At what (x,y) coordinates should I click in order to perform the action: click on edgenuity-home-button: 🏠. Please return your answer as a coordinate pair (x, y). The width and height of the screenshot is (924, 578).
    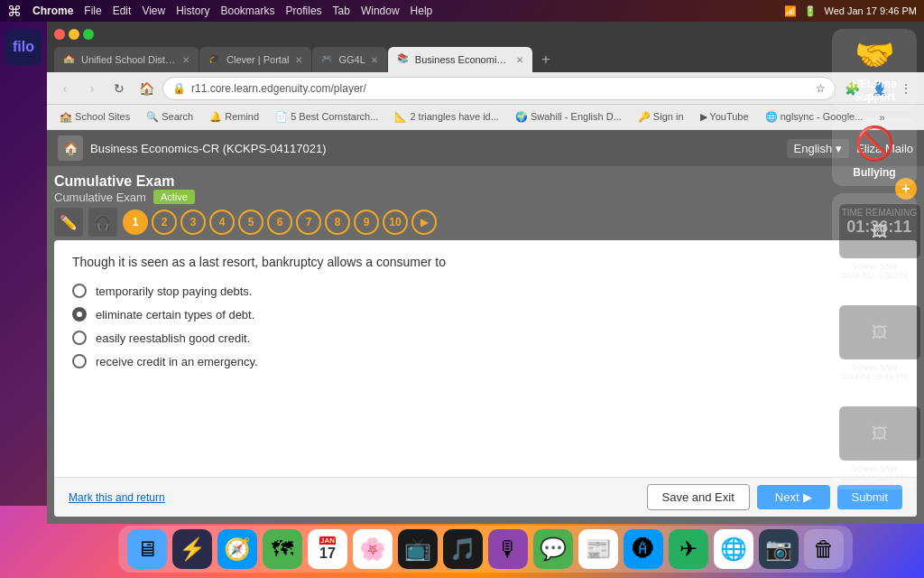
    Looking at the image, I should click on (70, 148).